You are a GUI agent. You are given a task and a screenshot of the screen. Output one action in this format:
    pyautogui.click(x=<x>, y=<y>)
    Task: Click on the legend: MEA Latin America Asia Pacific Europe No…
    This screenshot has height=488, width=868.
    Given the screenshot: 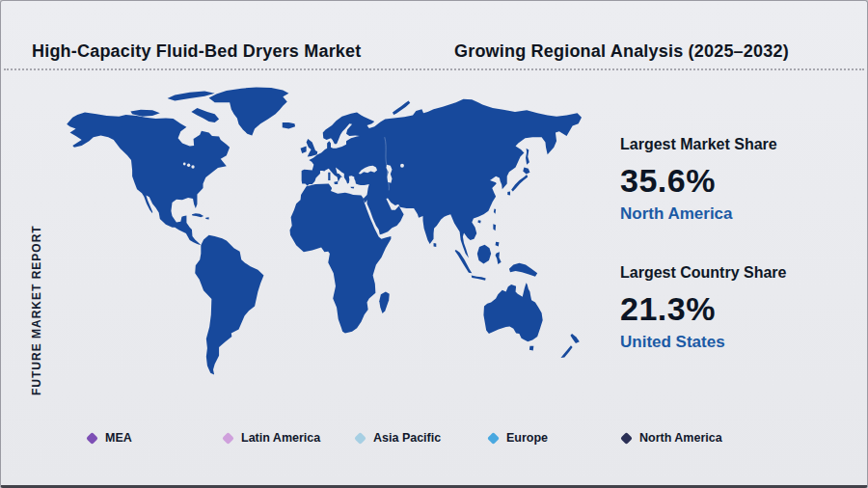 What is the action you would take?
    pyautogui.click(x=434, y=442)
    